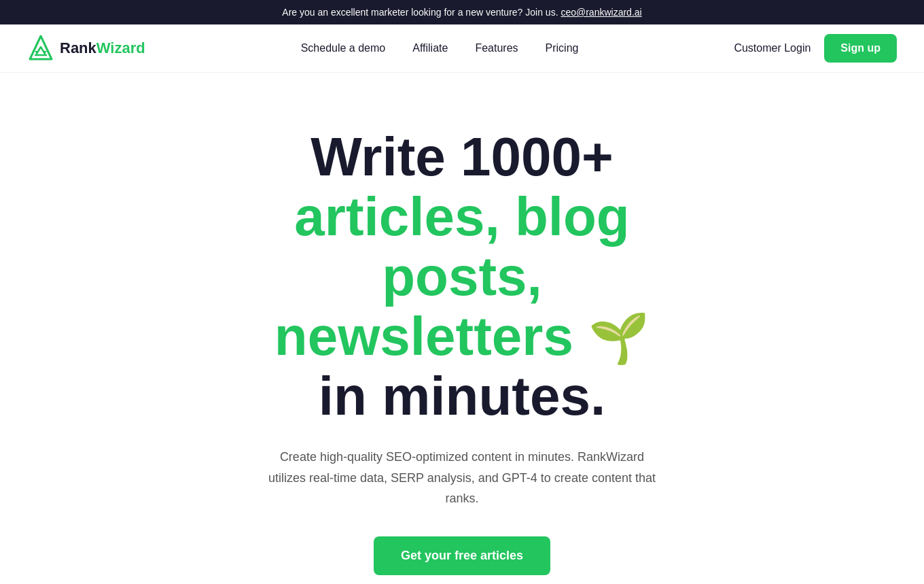 The width and height of the screenshot is (924, 584). I want to click on hero-title-line3: posts,, so click(462, 276).